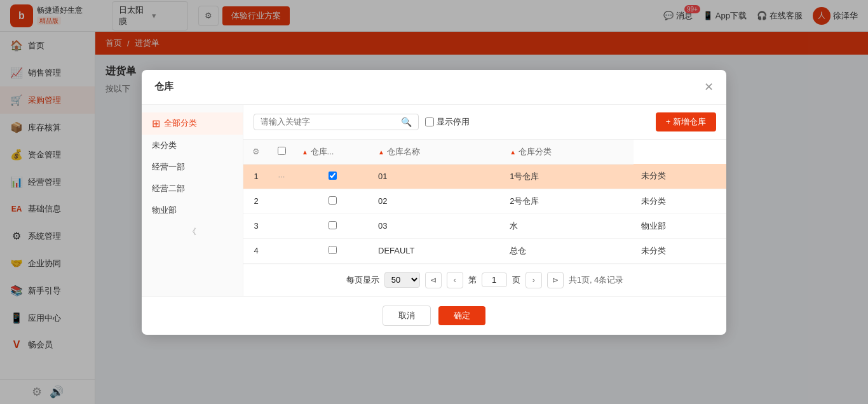  What do you see at coordinates (494, 279) in the screenshot?
I see `page-input` at bounding box center [494, 279].